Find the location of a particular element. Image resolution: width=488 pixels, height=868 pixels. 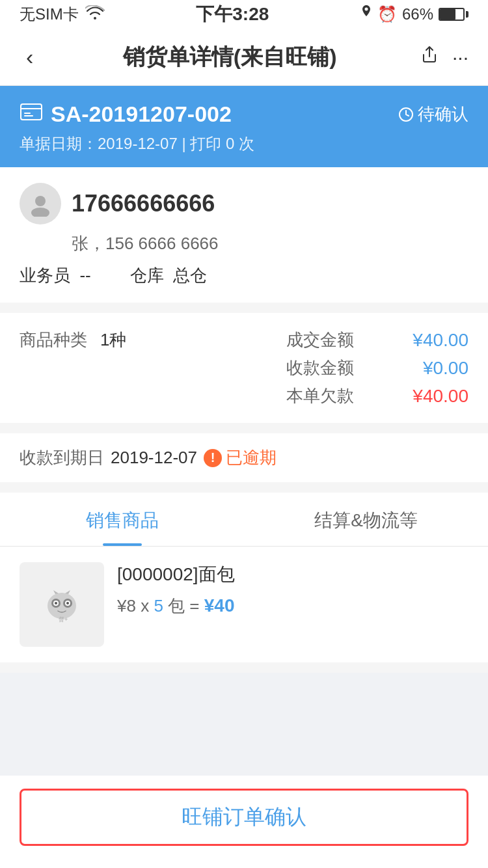

product-type-value: 1种 is located at coordinates (113, 340).